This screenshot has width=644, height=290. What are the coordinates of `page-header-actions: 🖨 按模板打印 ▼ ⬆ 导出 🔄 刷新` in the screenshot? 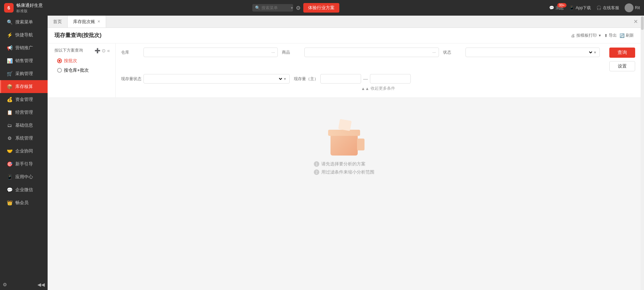 It's located at (603, 35).